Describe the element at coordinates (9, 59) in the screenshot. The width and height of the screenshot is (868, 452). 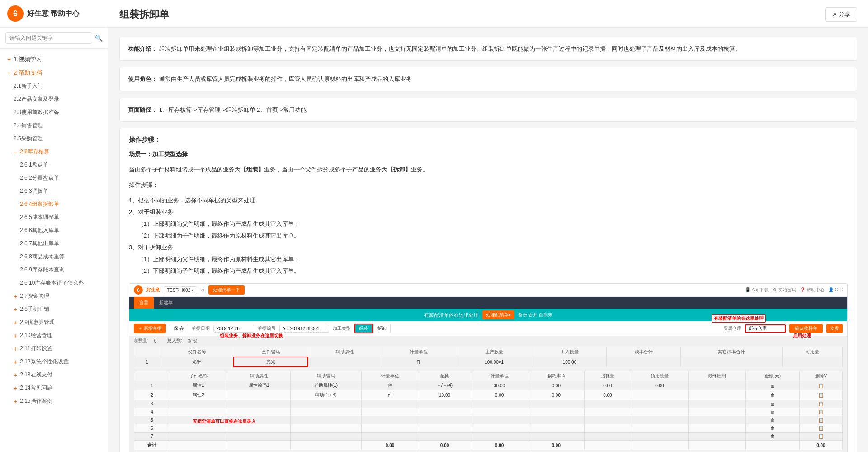
I see `expand-icon: +` at that location.